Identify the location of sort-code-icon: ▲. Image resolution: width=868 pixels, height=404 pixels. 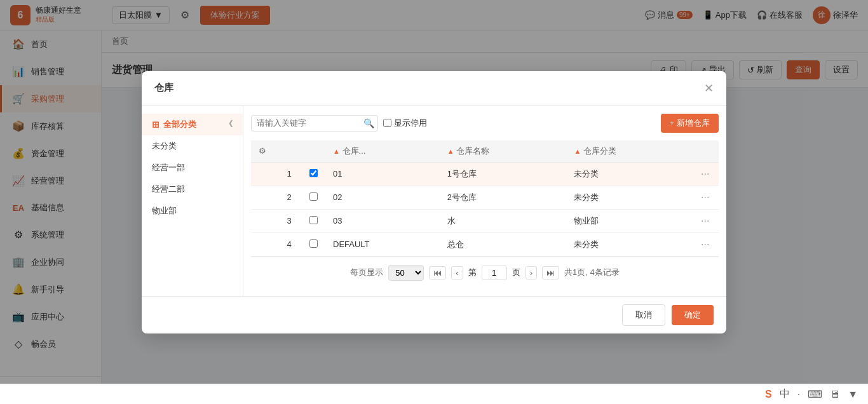
(337, 151).